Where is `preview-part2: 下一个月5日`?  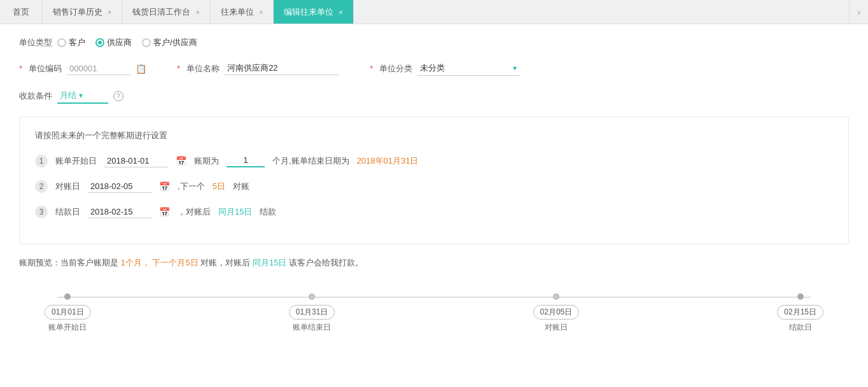 preview-part2: 下一个月5日 is located at coordinates (175, 262).